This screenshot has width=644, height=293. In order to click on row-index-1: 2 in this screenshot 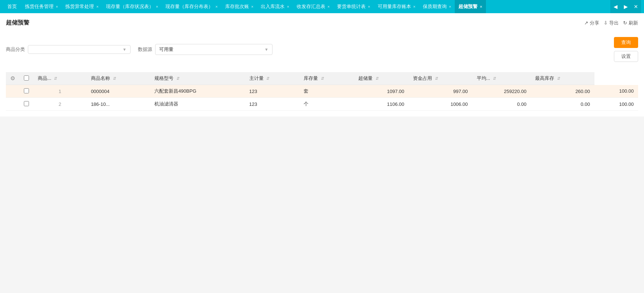, I will do `click(60, 104)`.